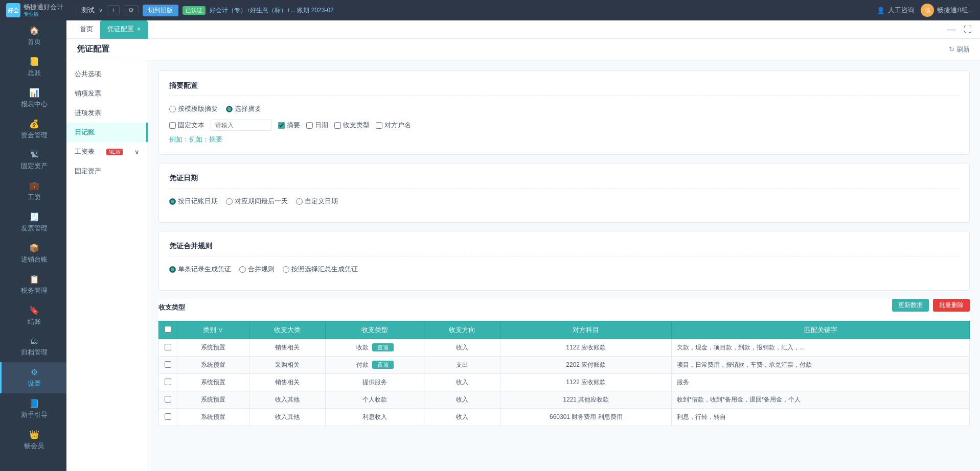  I want to click on avatar: 畅, so click(927, 10).